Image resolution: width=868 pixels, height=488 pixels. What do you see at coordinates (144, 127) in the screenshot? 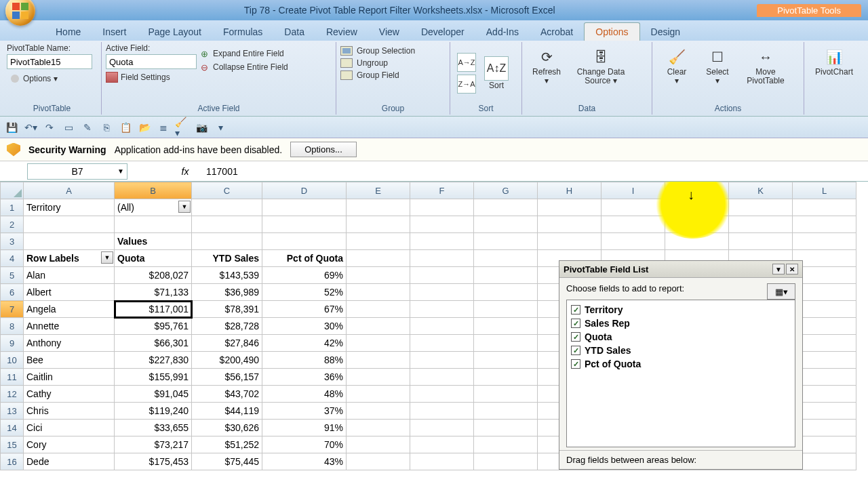
I see `qat-btn-5: 📂` at bounding box center [144, 127].